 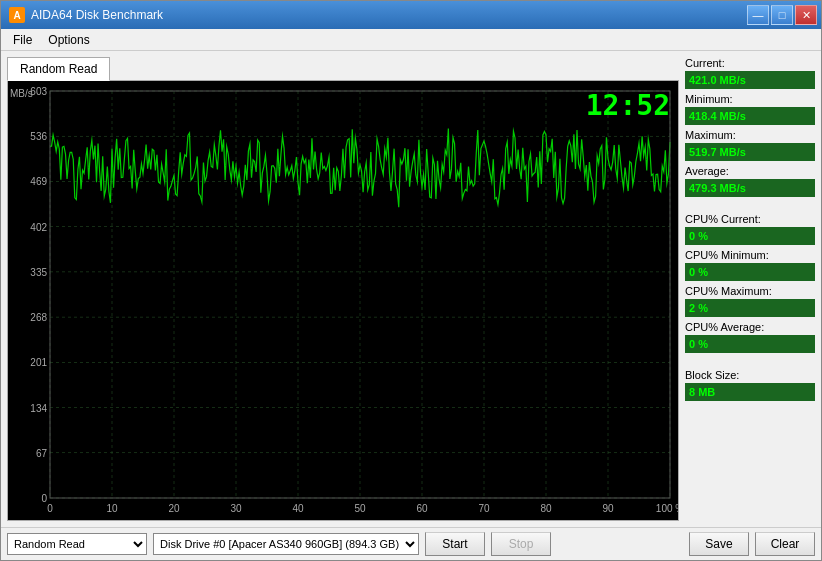 I want to click on menu-bar: File Options, so click(x=411, y=40).